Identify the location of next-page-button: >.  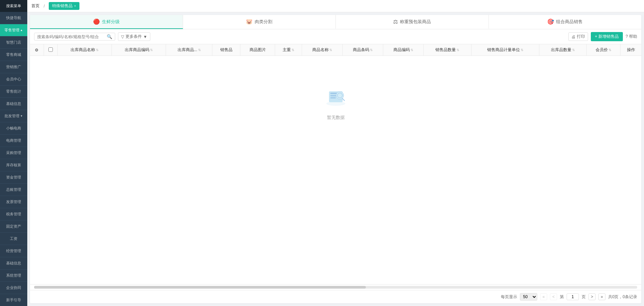
(592, 297).